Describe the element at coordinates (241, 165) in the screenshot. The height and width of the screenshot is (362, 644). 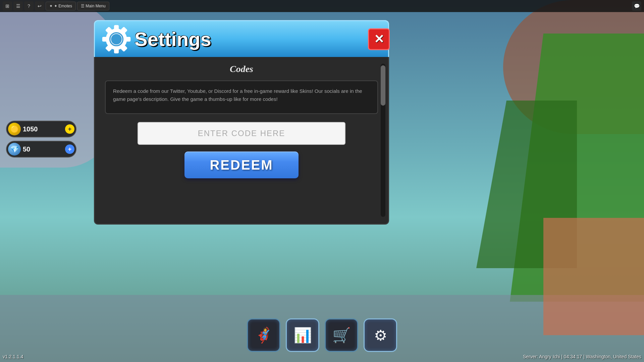
I see `redeem-button-wrapper: REDEEM` at that location.